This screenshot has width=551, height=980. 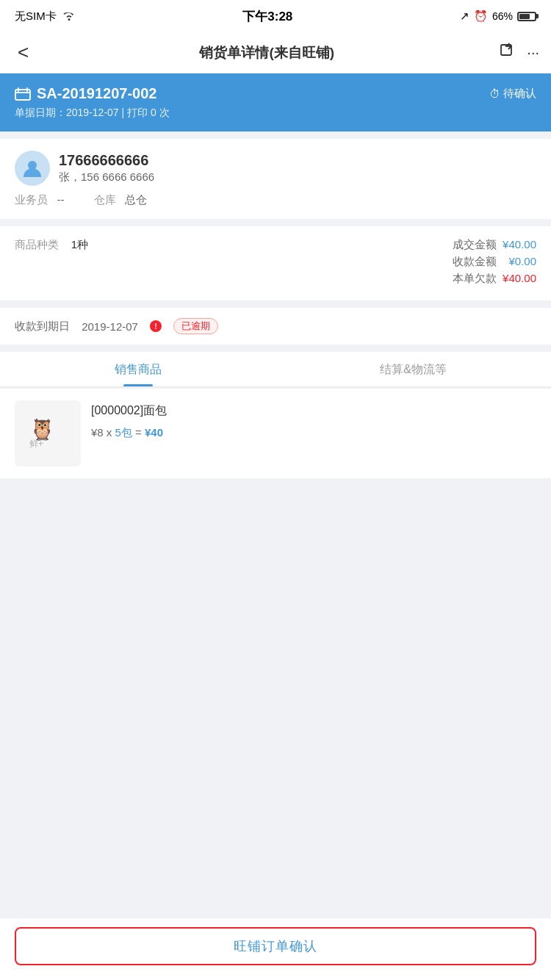 What do you see at coordinates (276, 326) in the screenshot?
I see `due-date-section: 收款到期日 2019-12-07 ! 已逾期` at bounding box center [276, 326].